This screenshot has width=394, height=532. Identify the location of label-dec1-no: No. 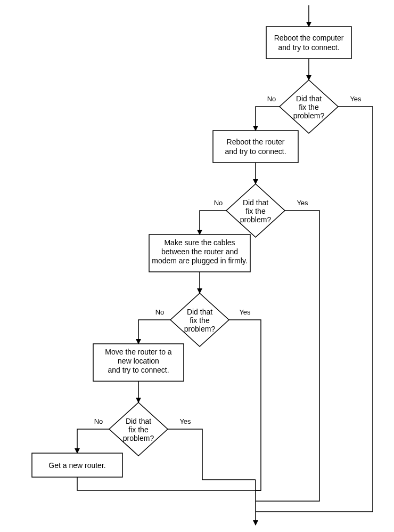
(272, 99).